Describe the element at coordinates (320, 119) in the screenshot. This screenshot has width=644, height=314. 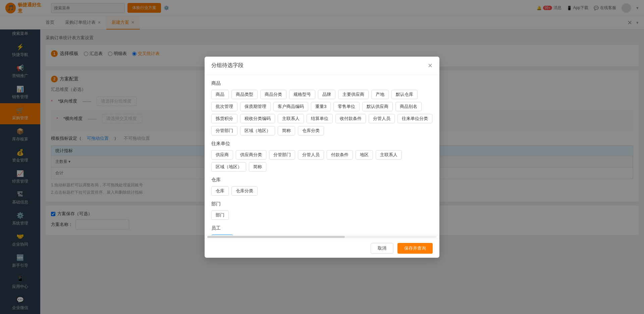
I see `field-tag-0-18: 结算单位` at that location.